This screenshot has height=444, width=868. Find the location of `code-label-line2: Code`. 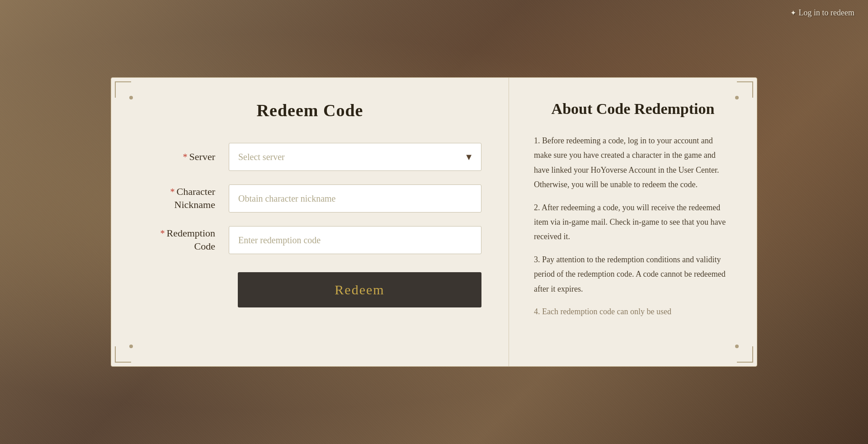

code-label-line2: Code is located at coordinates (205, 246).